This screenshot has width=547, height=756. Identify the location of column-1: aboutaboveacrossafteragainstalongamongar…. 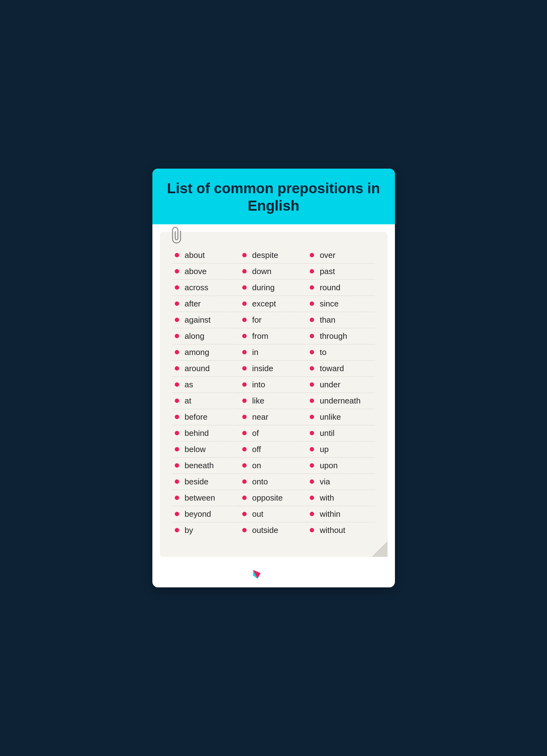
(206, 393).